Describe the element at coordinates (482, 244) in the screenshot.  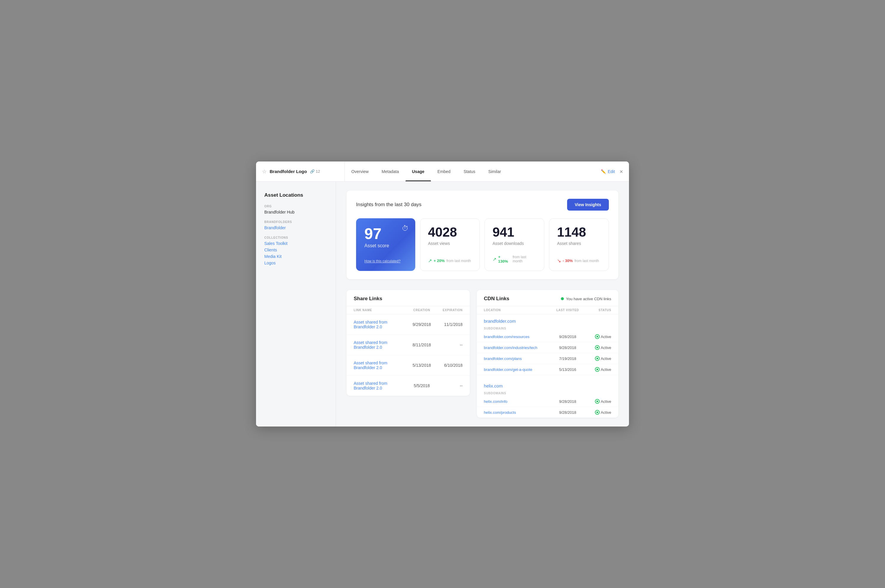
I see `stats-row: 97 ⏱ Asset score How is this calculated?…` at that location.